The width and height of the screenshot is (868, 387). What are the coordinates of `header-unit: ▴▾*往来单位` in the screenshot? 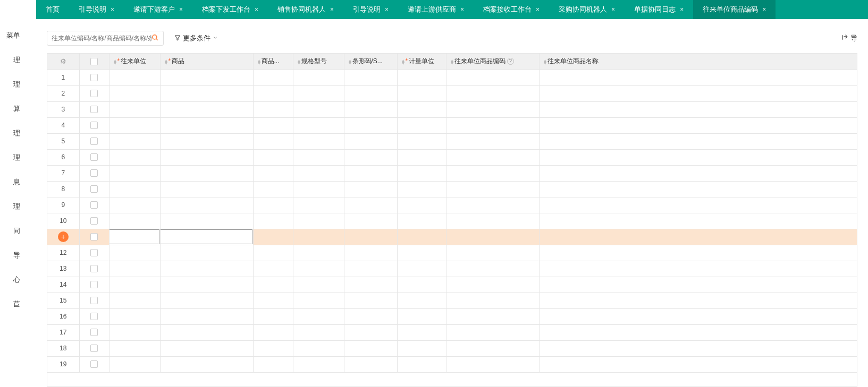 It's located at (134, 62).